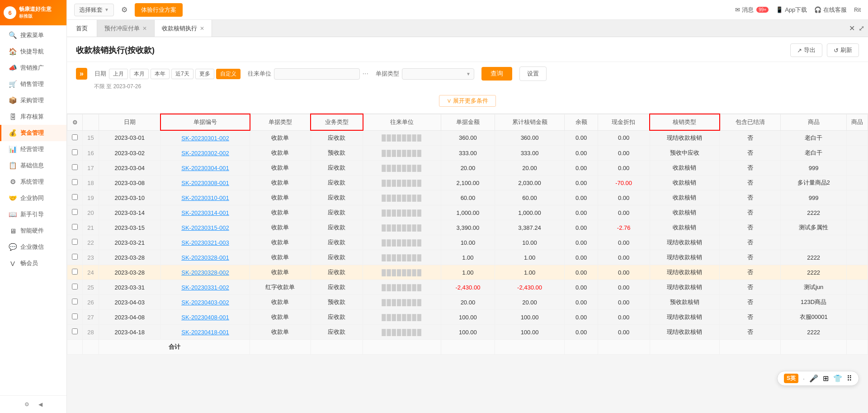 This screenshot has width=868, height=413. Describe the element at coordinates (205, 138) in the screenshot. I see `voucher-link: SK-20230301-002` at that location.